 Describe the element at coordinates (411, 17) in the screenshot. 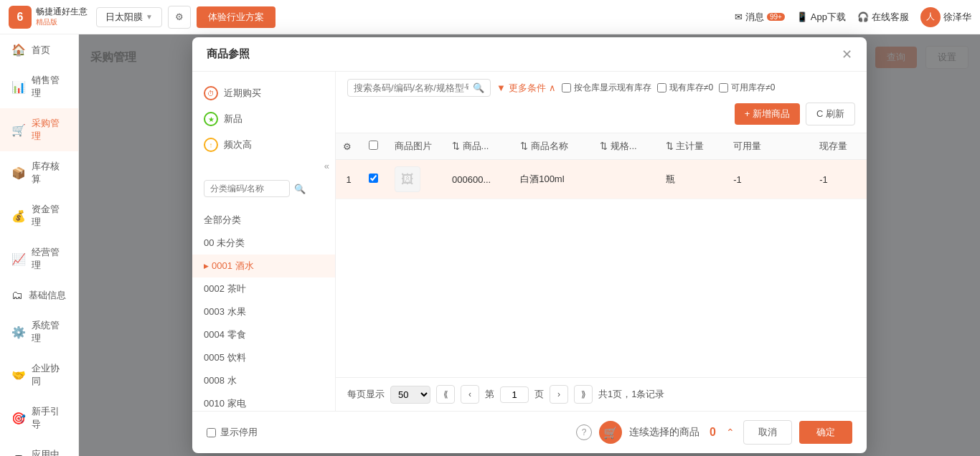

I see `nav-center: 日太阳膜 ▼ ⚙ 体验行业方案` at that location.